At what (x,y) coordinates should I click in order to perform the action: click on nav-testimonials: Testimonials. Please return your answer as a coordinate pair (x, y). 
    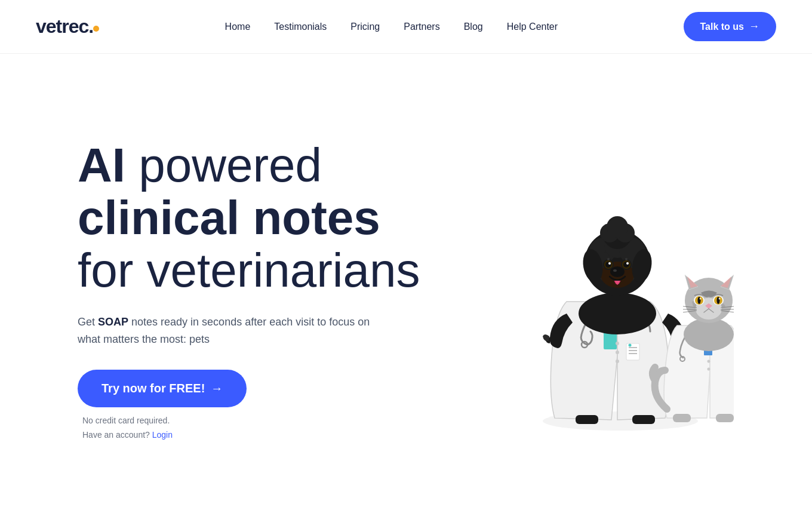
    Looking at the image, I should click on (300, 27).